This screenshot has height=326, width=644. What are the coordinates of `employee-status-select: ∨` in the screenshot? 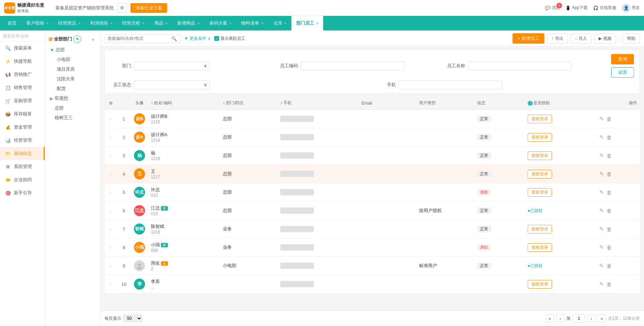 It's located at (172, 85).